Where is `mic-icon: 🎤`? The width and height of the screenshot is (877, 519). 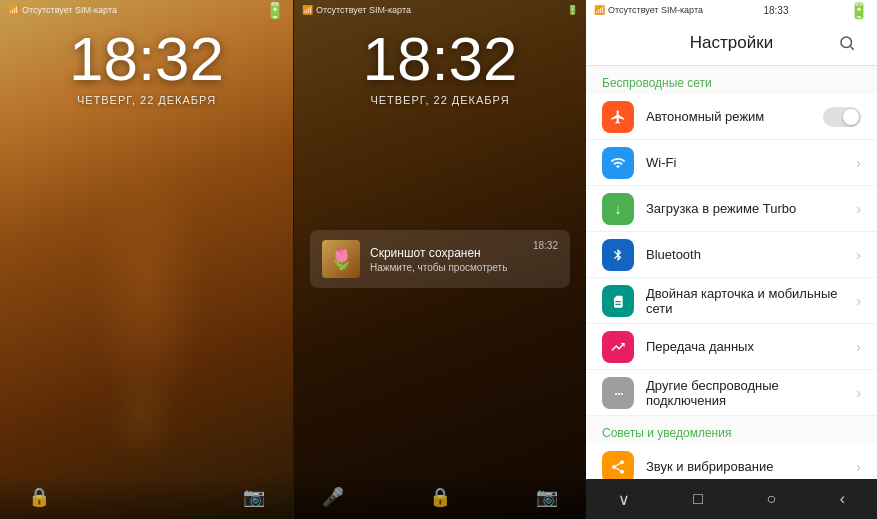 mic-icon: 🎤 is located at coordinates (333, 497).